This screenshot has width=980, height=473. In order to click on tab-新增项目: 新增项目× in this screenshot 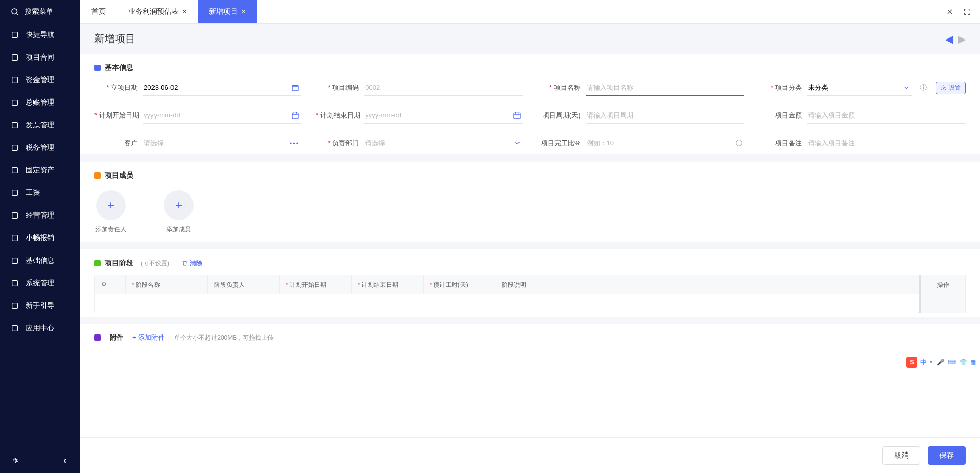, I will do `click(227, 11)`.